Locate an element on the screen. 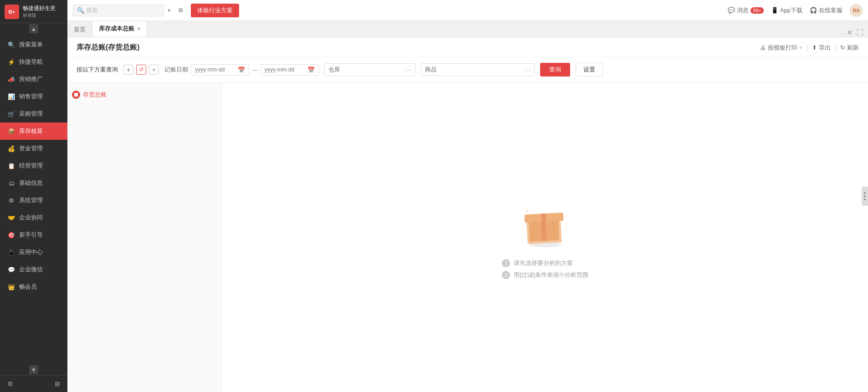 The image size is (868, 392). sidebar-item-label: 企业协同 is located at coordinates (31, 218).